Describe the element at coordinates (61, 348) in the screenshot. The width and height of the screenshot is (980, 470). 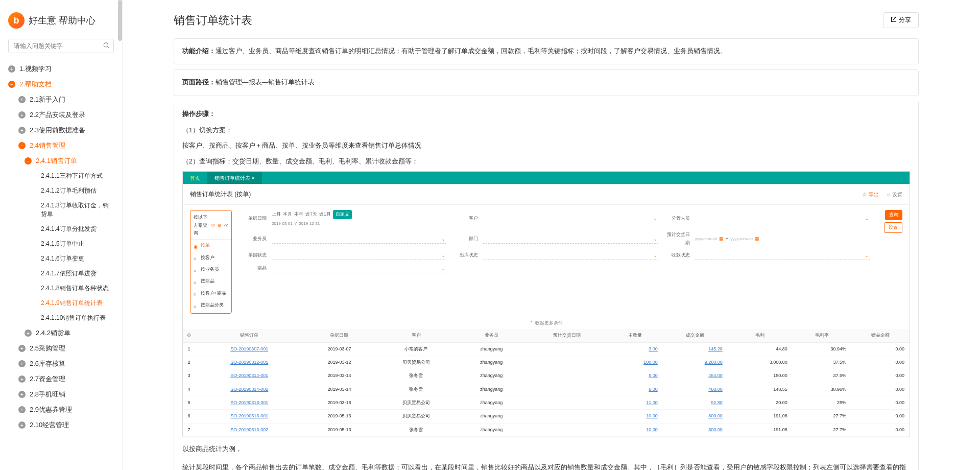
I see `nav-item: +2.5采购管理` at that location.